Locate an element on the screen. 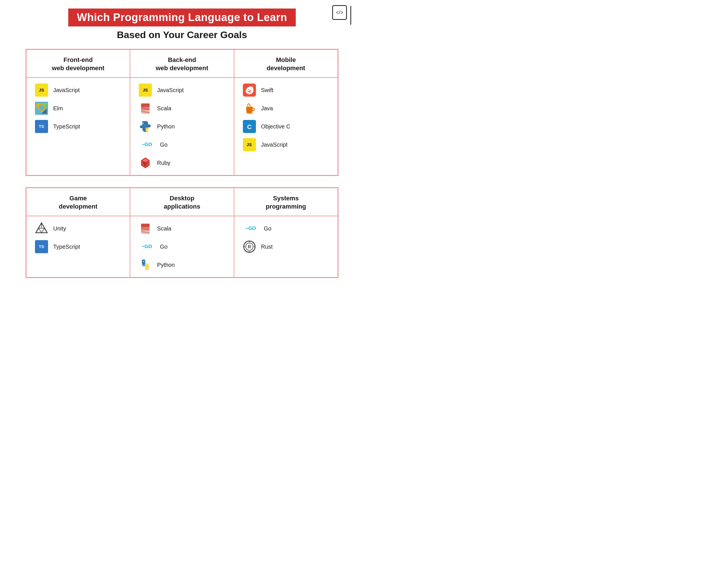 The width and height of the screenshot is (728, 582). list-item: R Rust is located at coordinates (286, 247).